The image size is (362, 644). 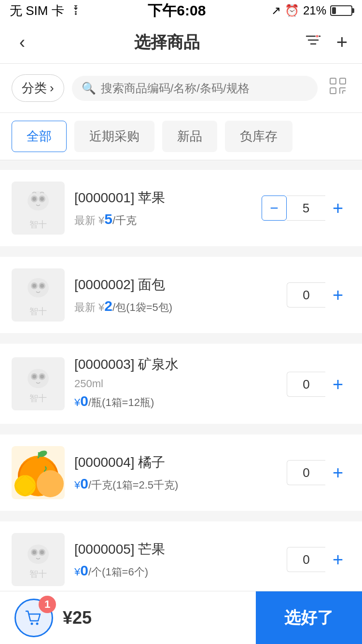 What do you see at coordinates (177, 11) in the screenshot?
I see `status-time: 下午6:08` at bounding box center [177, 11].